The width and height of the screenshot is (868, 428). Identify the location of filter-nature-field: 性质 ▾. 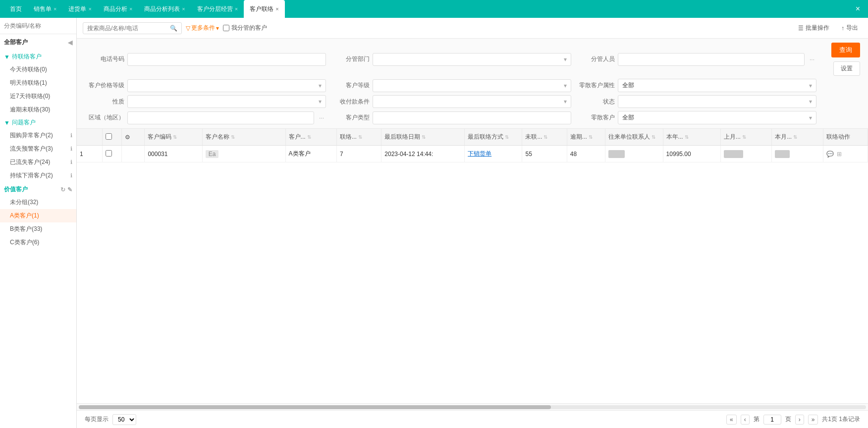
(205, 102).